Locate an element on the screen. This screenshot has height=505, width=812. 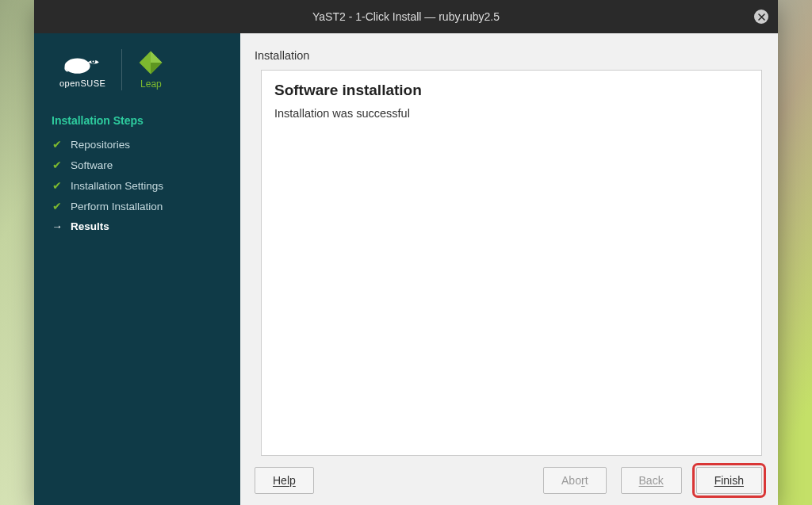
abort-button-label: Abort is located at coordinates (574, 480).